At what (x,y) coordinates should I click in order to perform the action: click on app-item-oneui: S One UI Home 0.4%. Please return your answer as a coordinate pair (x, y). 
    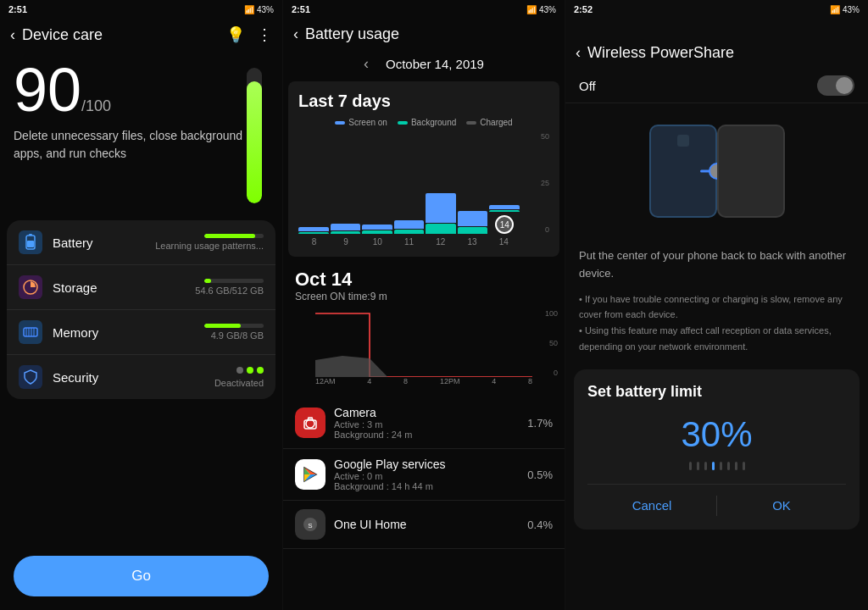
    Looking at the image, I should click on (424, 525).